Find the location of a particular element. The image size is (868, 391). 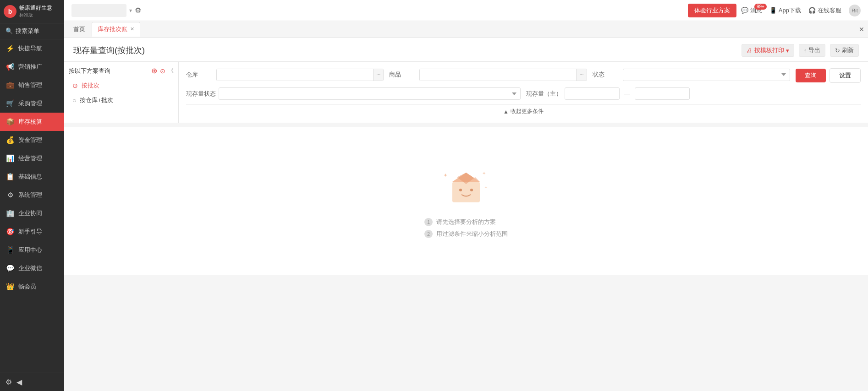

stock-quantity-min is located at coordinates (592, 93).